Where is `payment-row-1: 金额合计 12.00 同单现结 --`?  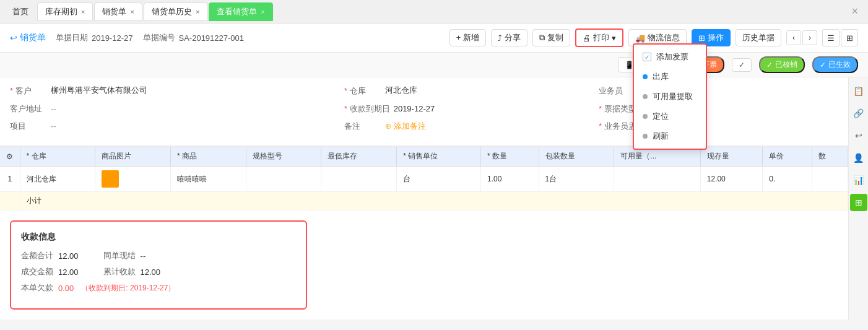 payment-row-1: 金额合计 12.00 同单现结 -- is located at coordinates (158, 256).